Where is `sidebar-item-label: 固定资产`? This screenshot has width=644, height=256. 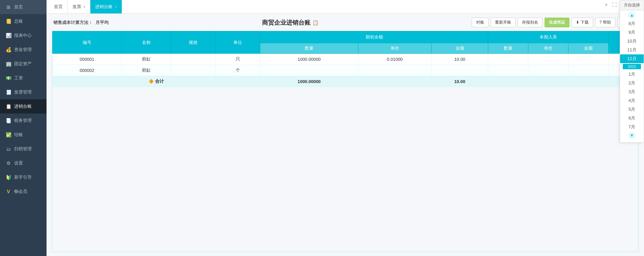 sidebar-item-label: 固定资产 is located at coordinates (23, 64).